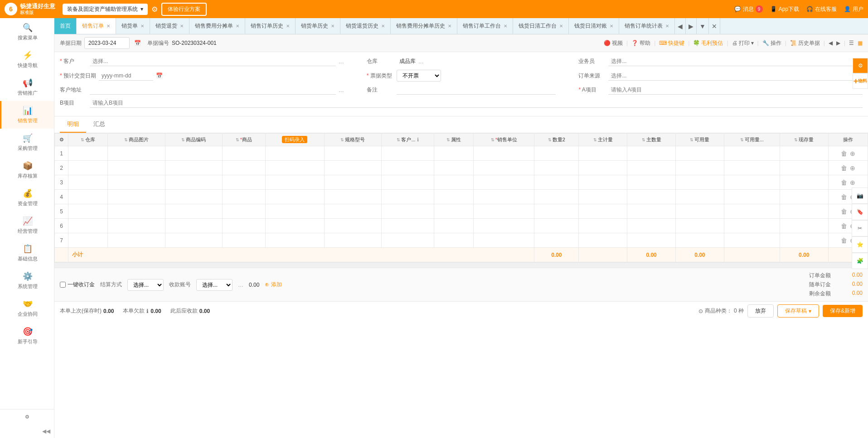 The width and height of the screenshot is (868, 438). What do you see at coordinates (843, 311) in the screenshot?
I see `save-new-button: 保存&新增` at bounding box center [843, 311].